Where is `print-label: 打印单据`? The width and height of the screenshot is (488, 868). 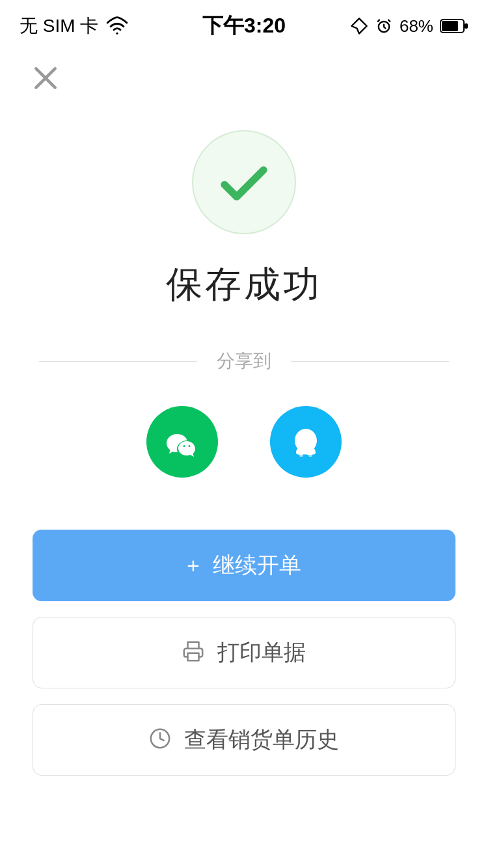
print-label: 打印单据 is located at coordinates (262, 653).